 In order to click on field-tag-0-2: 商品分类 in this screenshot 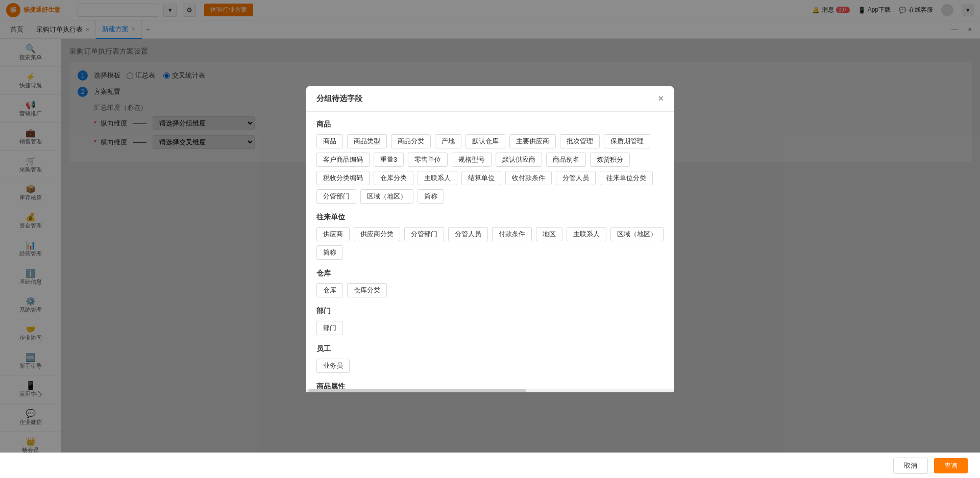, I will do `click(411, 141)`.